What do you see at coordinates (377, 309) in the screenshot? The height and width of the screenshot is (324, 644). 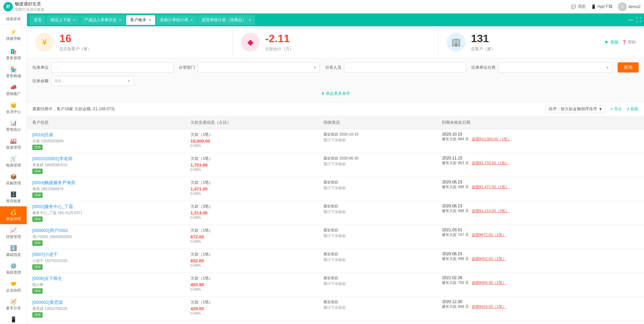 I see `cell-recovery-7: 最近收款 预计下次收款` at bounding box center [377, 309].